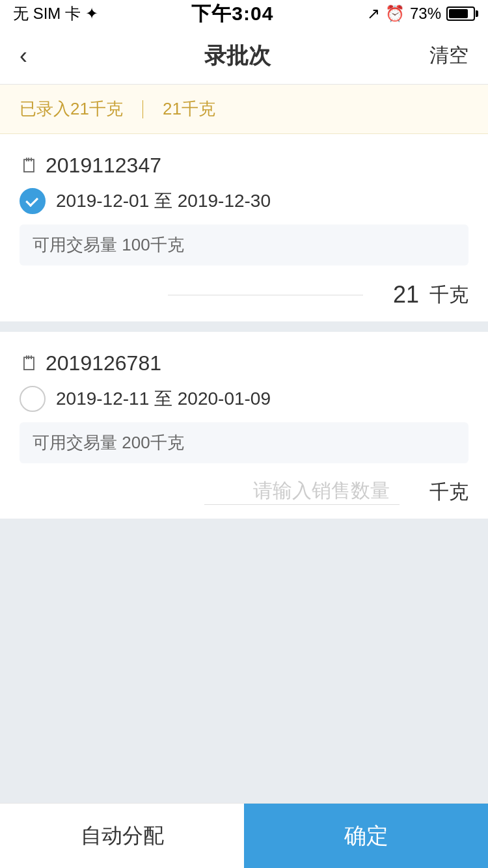 This screenshot has width=488, height=868. Describe the element at coordinates (449, 492) in the screenshot. I see `batch2-unit: 千克` at that location.